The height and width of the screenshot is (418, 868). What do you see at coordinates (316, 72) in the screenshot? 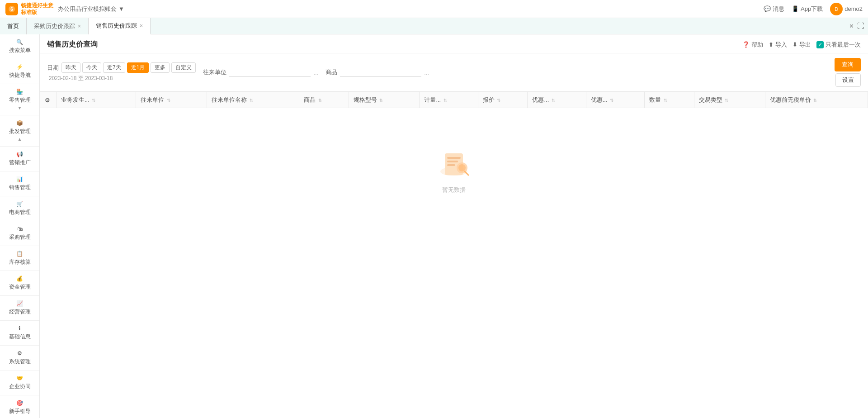
I see `from-unit-dots: ...` at bounding box center [316, 72].